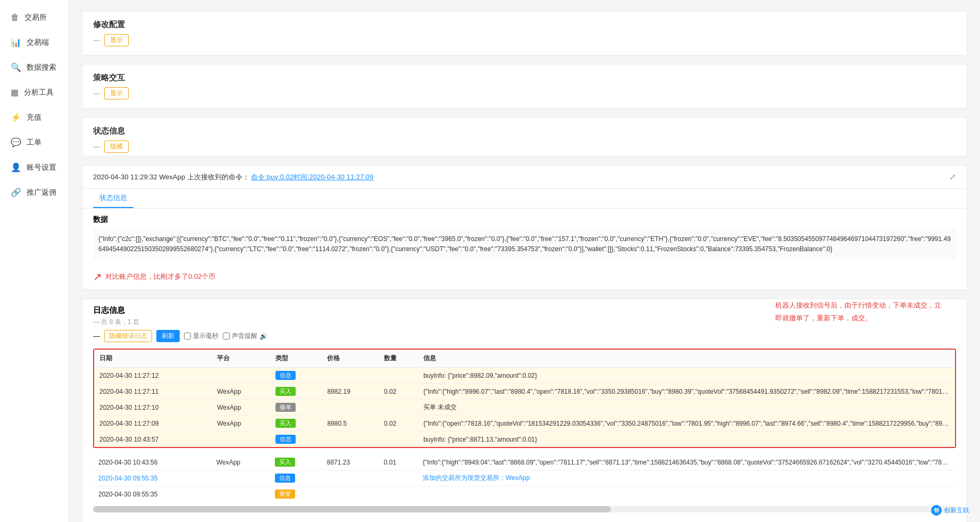  I want to click on col-price: 价格, so click(350, 359).